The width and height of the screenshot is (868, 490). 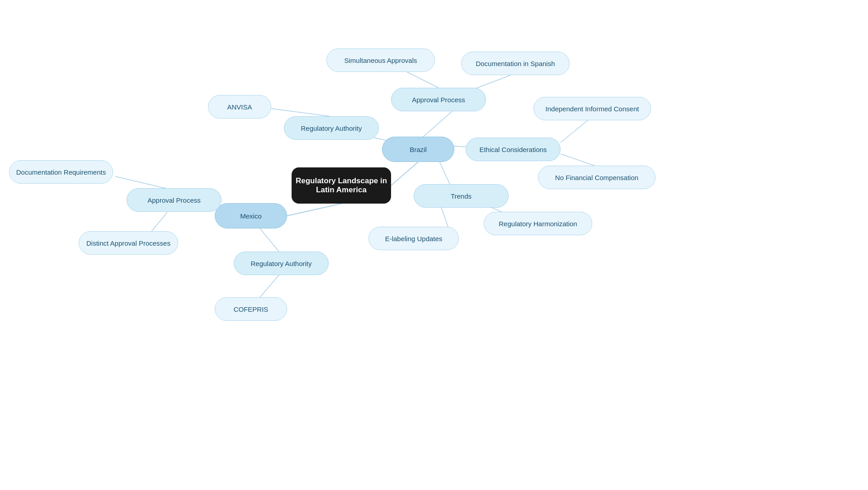 What do you see at coordinates (174, 200) in the screenshot?
I see `mexico-approval-process-node: Approval Process` at bounding box center [174, 200].